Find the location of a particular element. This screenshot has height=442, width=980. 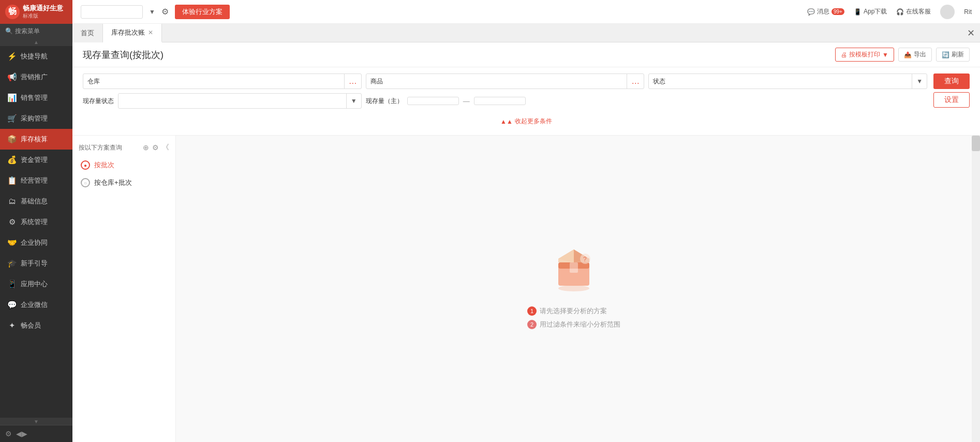

tip-num-2: 2 is located at coordinates (532, 325).